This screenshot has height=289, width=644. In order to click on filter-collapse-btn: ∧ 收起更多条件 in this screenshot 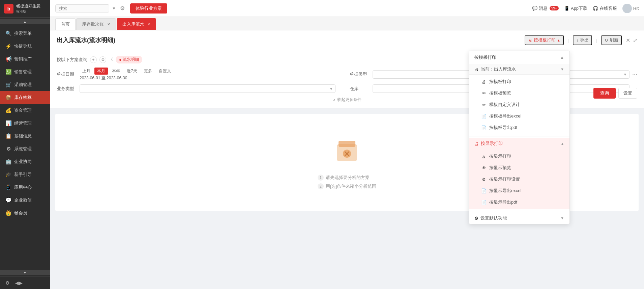, I will do `click(347, 100)`.